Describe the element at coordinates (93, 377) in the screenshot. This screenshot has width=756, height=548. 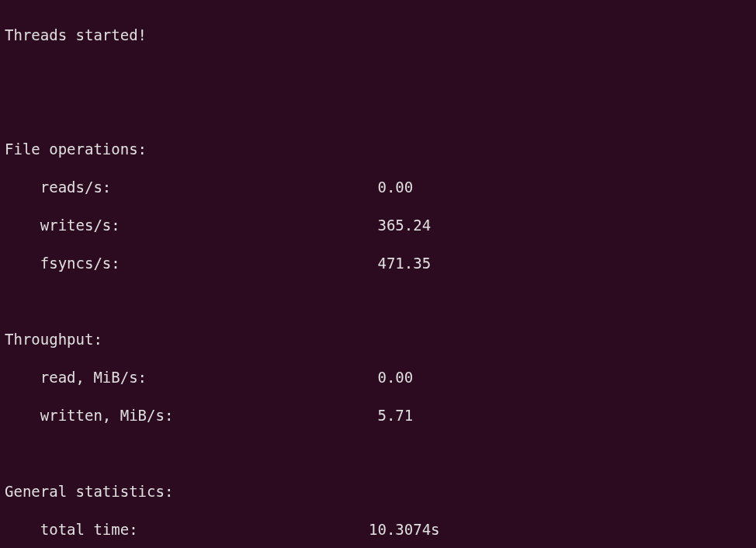
I see `read-label: read, MiB/s:` at that location.